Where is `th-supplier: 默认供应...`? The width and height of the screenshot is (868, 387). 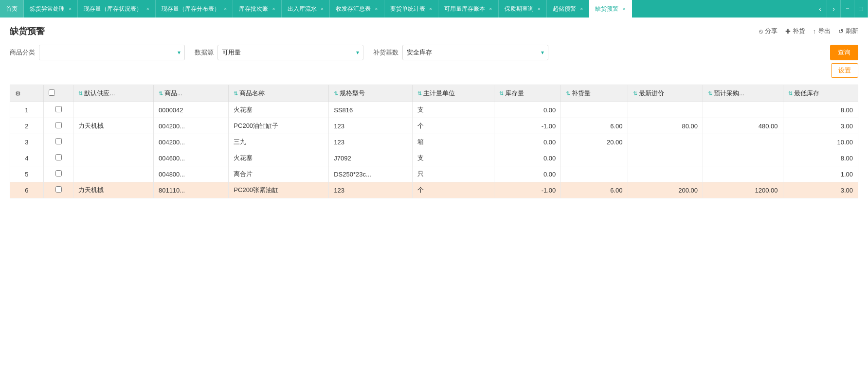
th-supplier: 默认供应... is located at coordinates (114, 93).